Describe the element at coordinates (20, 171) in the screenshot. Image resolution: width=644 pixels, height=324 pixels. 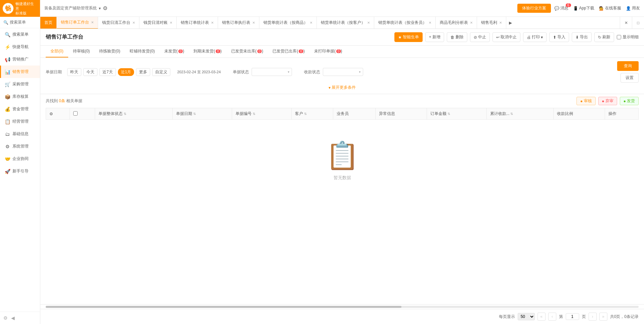
I see `sidebar-item-guide: 🚀新手引导` at that location.